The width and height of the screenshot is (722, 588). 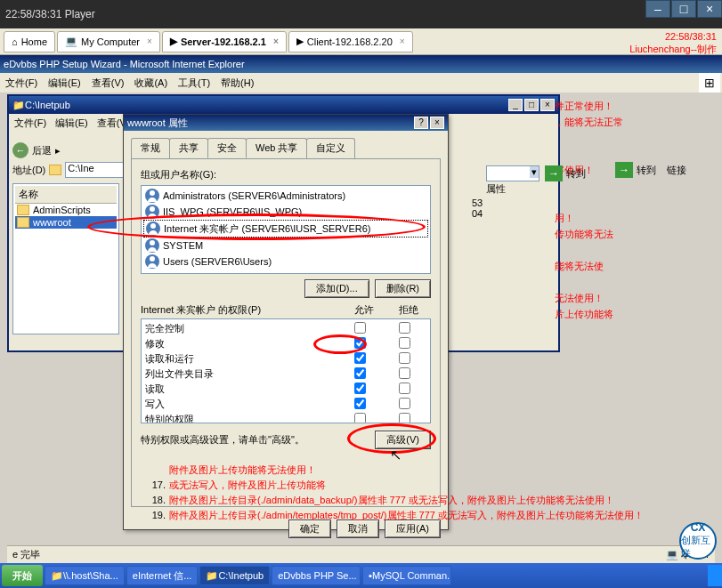 What do you see at coordinates (286, 363) in the screenshot?
I see `permissions-box: Internet 来宾帐户 的权限(P) 允许 拒绝 完全控制修改读取和运行列出…` at bounding box center [286, 363].